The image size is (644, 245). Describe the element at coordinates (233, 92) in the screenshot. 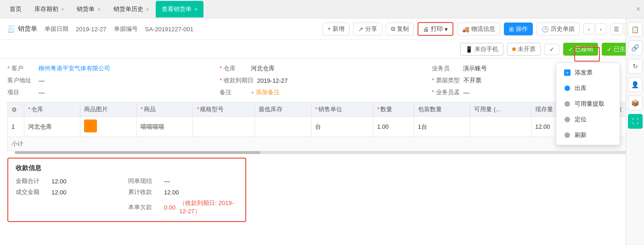

I see `note-label: 备注` at that location.